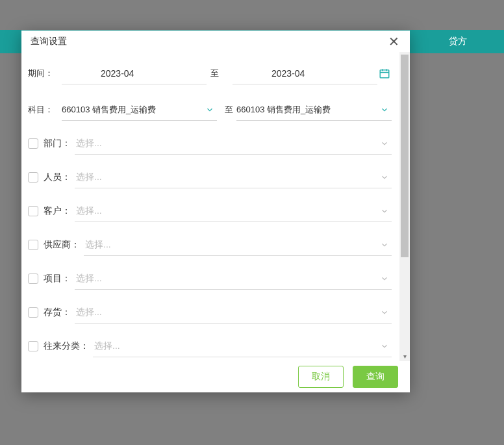 The width and height of the screenshot is (504, 445). What do you see at coordinates (405, 207) in the screenshot?
I see `scrollbar: ▾` at bounding box center [405, 207].